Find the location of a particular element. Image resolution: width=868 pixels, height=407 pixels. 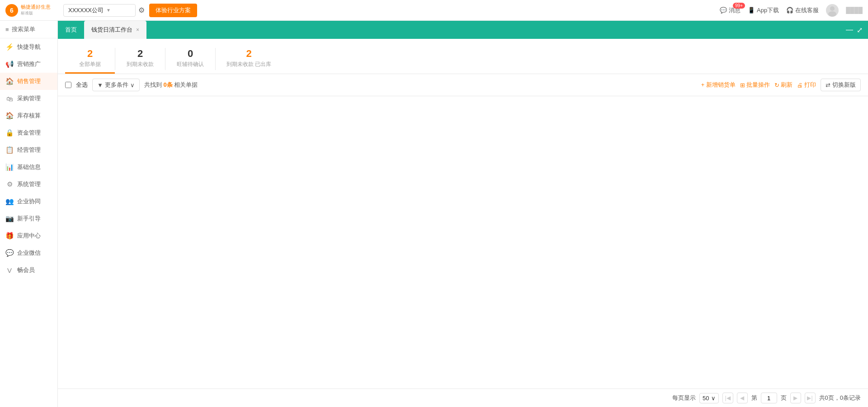

sidebar-item-系统管理: ⚙系统管理 is located at coordinates (29, 184).